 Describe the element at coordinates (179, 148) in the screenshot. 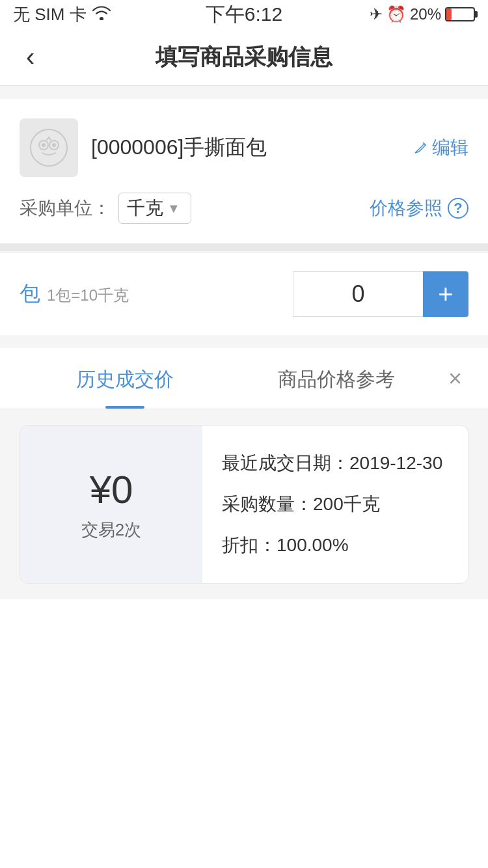

I see `product-name: [0000006]手撕面包` at that location.